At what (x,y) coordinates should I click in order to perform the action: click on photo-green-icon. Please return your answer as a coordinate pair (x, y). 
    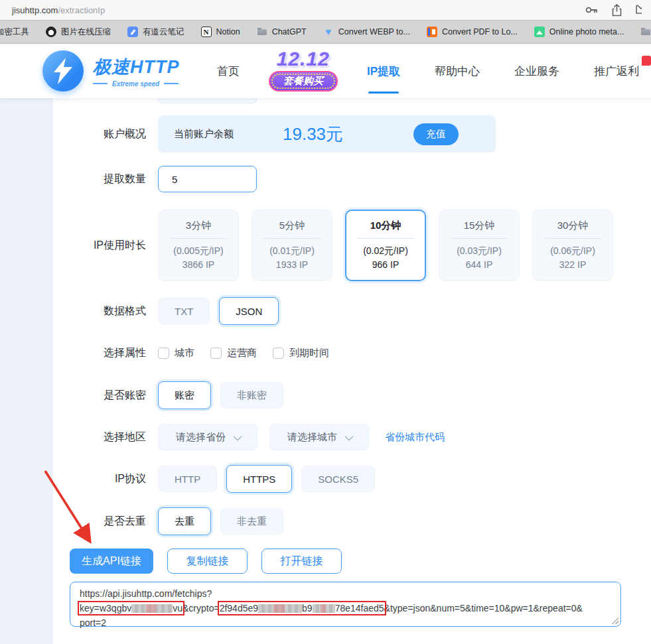
    Looking at the image, I should click on (540, 32).